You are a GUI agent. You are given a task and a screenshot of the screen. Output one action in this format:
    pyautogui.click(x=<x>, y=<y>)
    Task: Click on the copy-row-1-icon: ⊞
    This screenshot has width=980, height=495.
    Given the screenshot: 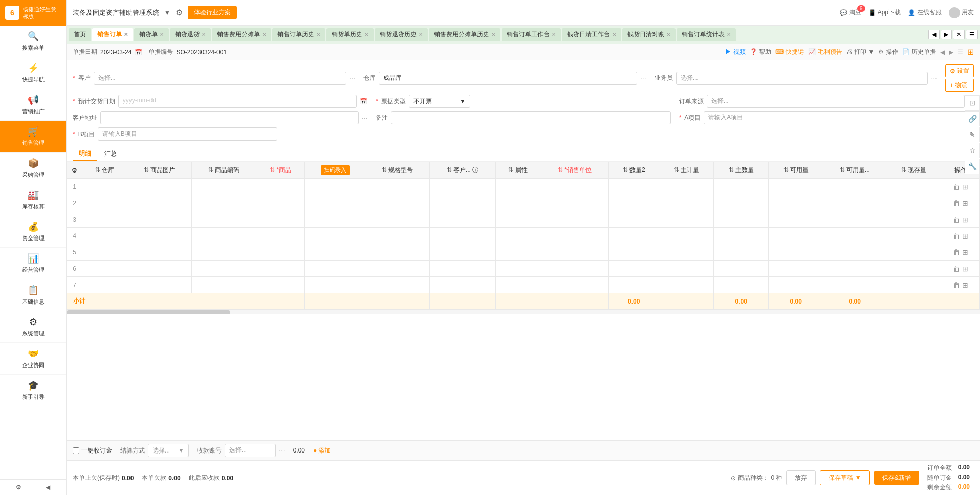 What is the action you would take?
    pyautogui.click(x=965, y=187)
    